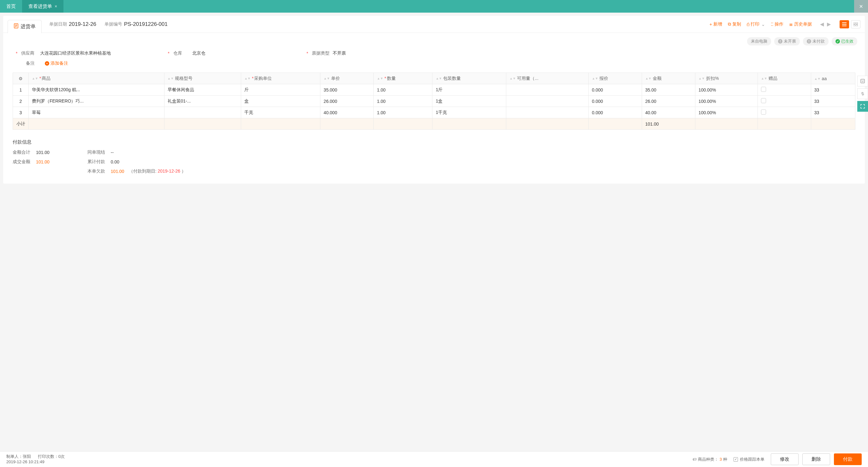 This screenshot has width=868, height=467. What do you see at coordinates (434, 101) in the screenshot?
I see `table-row: 2 费列罗（FERRERO）巧... 礼盒装01-... 盒 26.000 1.…` at bounding box center [434, 101].